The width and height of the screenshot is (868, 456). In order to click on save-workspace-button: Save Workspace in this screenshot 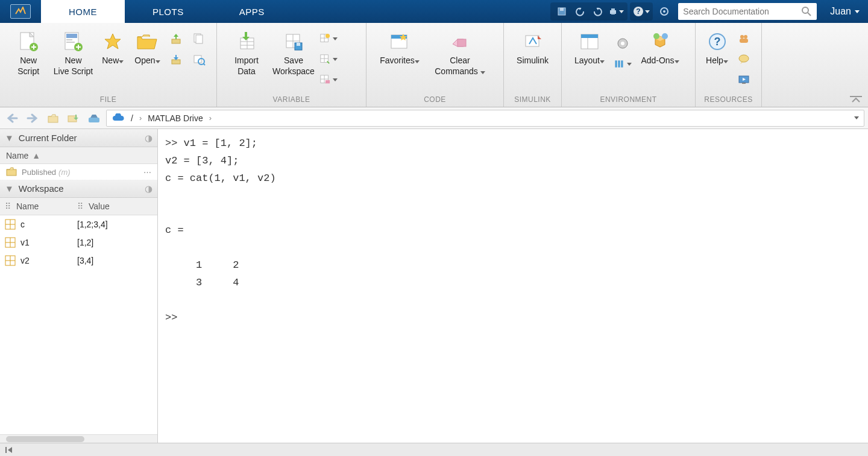, I will do `click(294, 53)`.